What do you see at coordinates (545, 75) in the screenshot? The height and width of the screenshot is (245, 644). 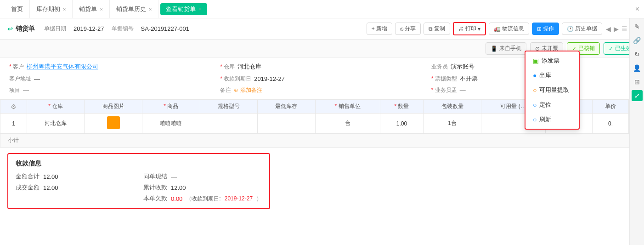 I see `outbound-label: 出库` at bounding box center [545, 75].